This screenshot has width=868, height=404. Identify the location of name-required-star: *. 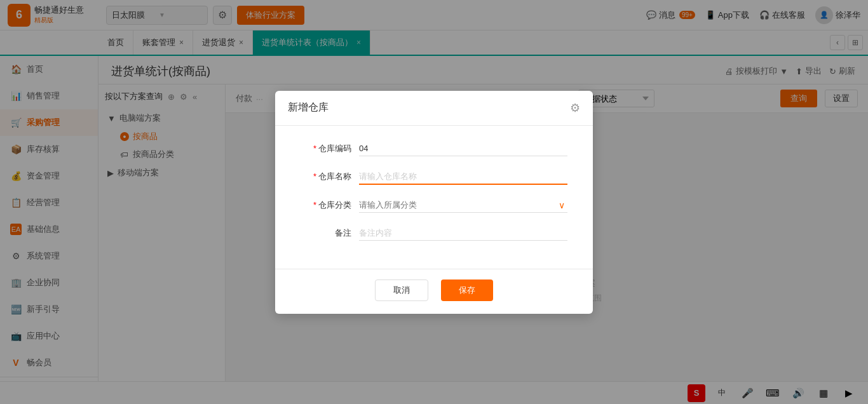
(315, 177).